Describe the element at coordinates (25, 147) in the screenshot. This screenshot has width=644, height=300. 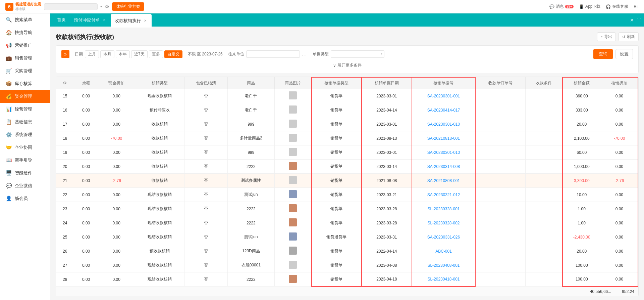
I see `sidebar-item-collab: 🤝 企业协同` at that location.